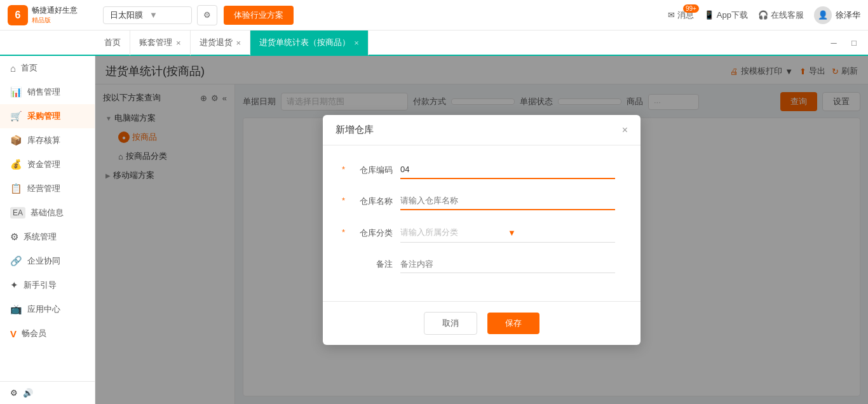 The image size is (868, 404). I want to click on cancel-button: 取消, so click(451, 323).